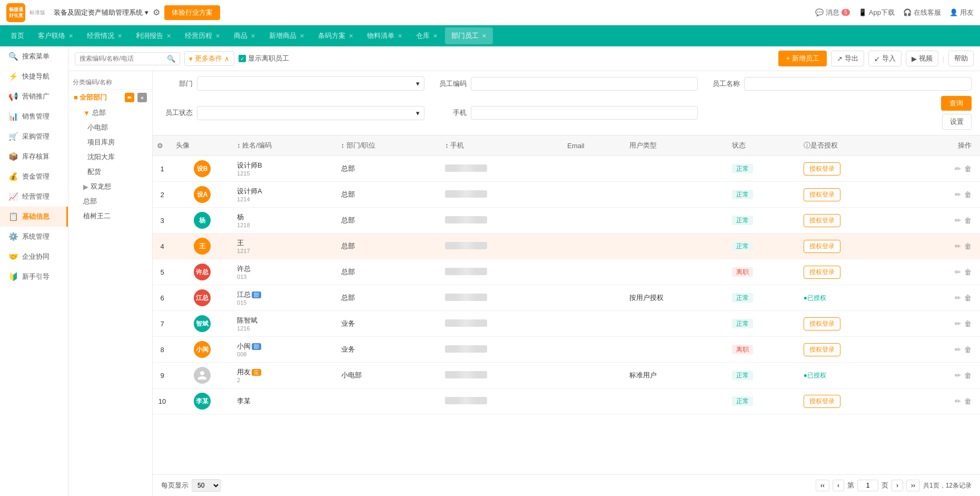 This screenshot has height=496, width=980. Describe the element at coordinates (876, 13) in the screenshot. I see `app-download-button: 📱 App下载` at that location.